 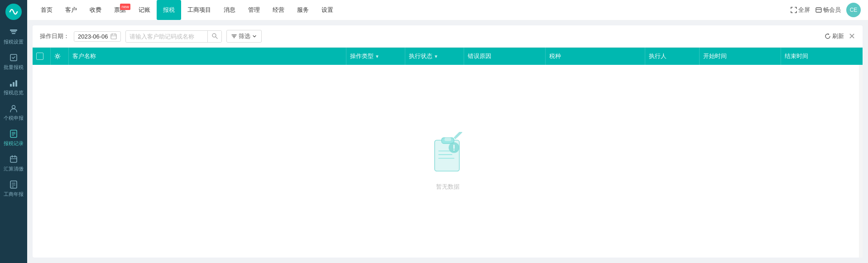 I want to click on select-all-checkbox, so click(x=40, y=56).